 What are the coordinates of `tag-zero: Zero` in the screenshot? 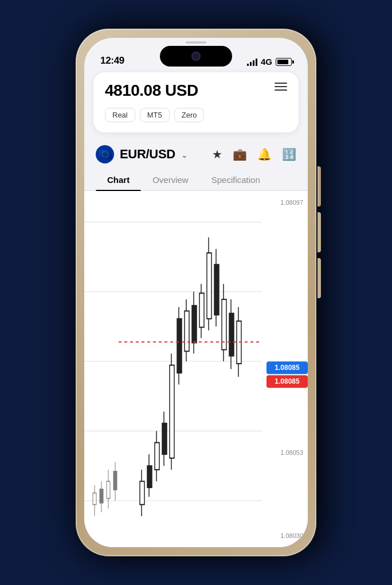 It's located at (189, 115).